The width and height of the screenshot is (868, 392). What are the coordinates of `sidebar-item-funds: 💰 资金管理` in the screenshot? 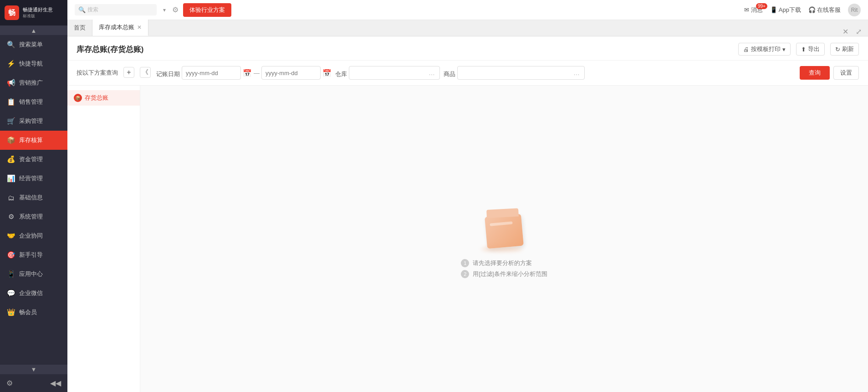 It's located at (34, 159).